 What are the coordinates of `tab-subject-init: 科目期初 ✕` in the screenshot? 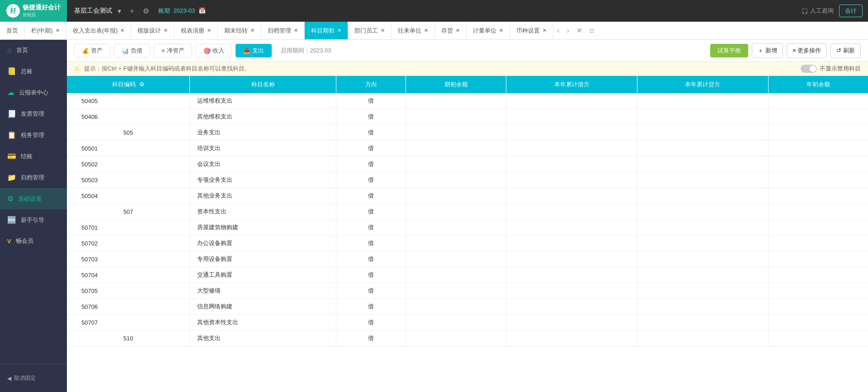 It's located at (326, 31).